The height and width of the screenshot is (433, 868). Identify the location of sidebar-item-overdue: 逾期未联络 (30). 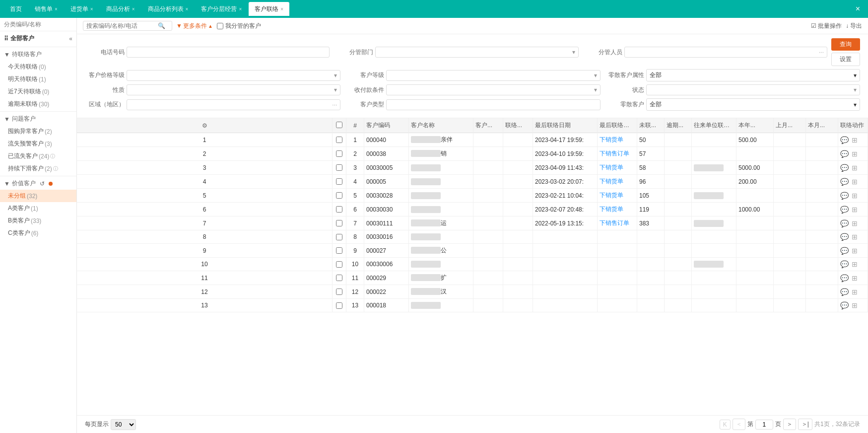
(38, 104).